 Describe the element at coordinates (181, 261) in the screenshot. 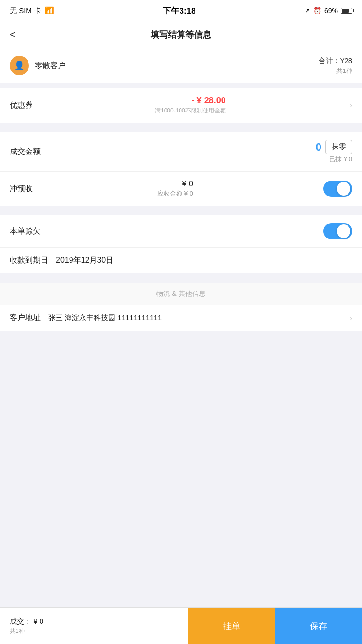

I see `due-date-row: 收款到期日 2019年12月30日` at that location.